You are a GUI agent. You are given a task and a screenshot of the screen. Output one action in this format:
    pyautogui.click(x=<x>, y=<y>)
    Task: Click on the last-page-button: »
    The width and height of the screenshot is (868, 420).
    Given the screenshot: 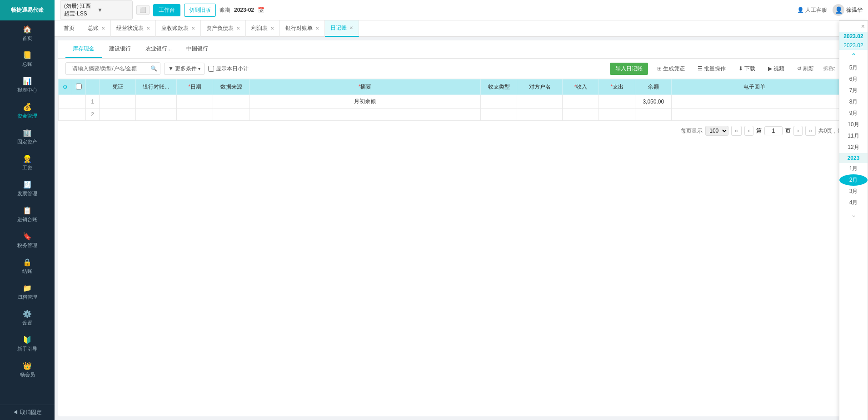 What is the action you would take?
    pyautogui.click(x=811, y=131)
    